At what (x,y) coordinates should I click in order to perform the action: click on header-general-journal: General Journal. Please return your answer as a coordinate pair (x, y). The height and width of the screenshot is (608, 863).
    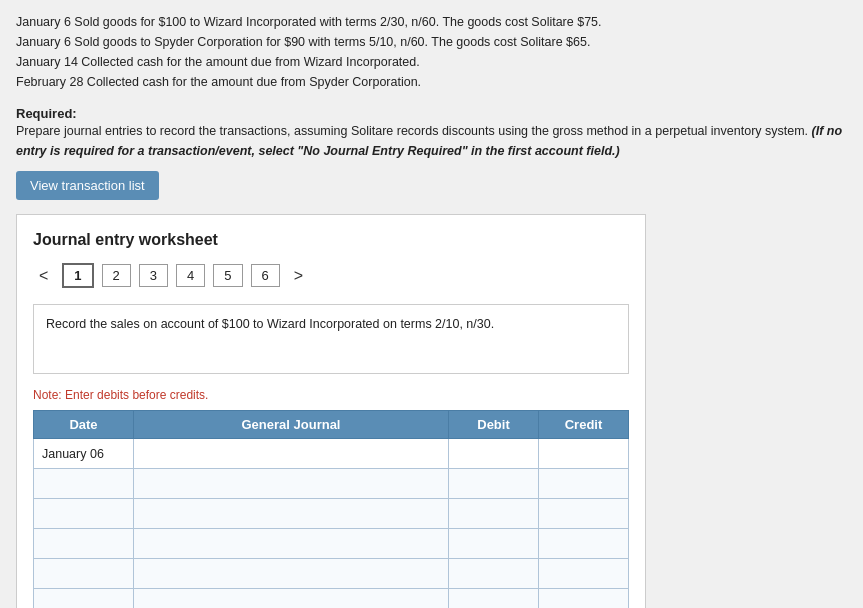
    Looking at the image, I should click on (292, 425).